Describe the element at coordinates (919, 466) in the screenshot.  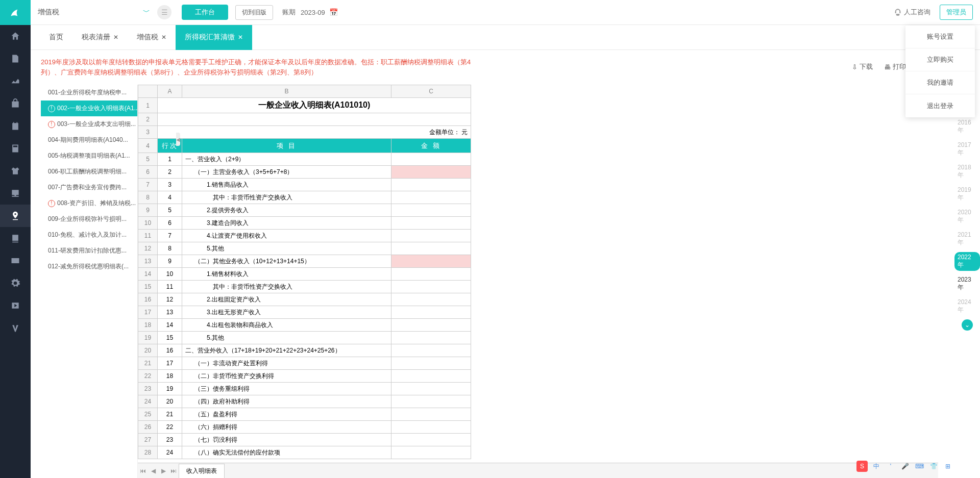
I see `ime-kb-icon: ⌨` at that location.